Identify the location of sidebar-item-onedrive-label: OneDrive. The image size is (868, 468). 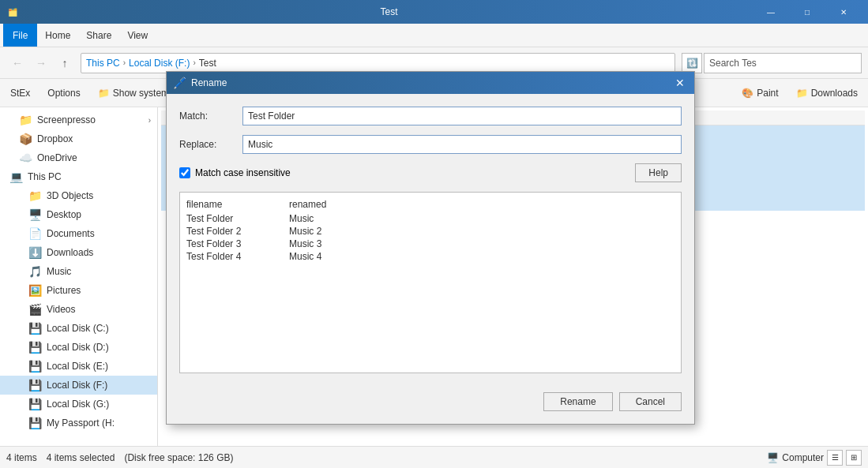
(57, 158).